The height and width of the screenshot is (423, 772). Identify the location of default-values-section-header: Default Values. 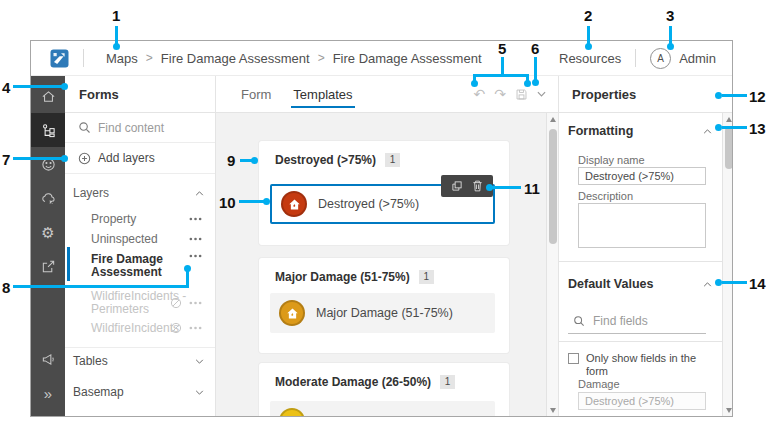
(640, 284).